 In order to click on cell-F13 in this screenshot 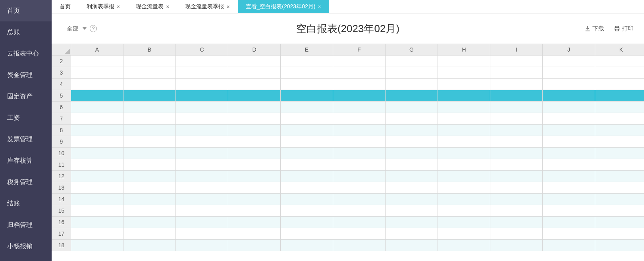, I will do `click(359, 188)`.